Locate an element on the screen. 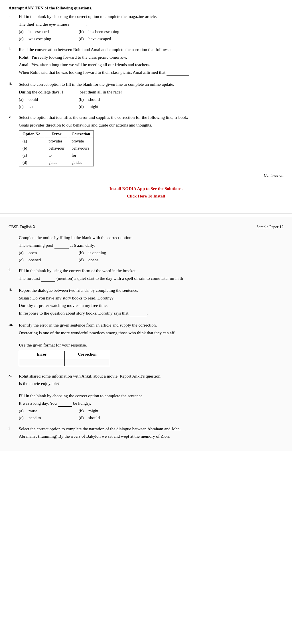  p2-qdot-opt-d: (d) should is located at coordinates (109, 418).